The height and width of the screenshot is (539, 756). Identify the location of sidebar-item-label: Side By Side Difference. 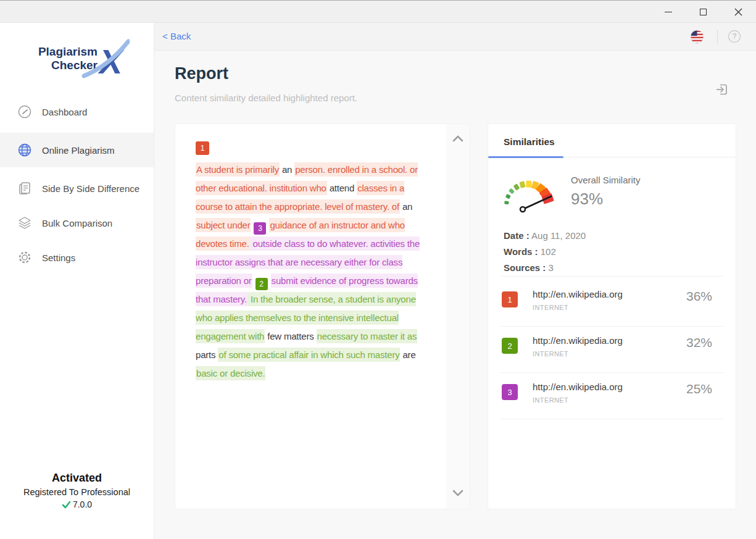
(91, 189).